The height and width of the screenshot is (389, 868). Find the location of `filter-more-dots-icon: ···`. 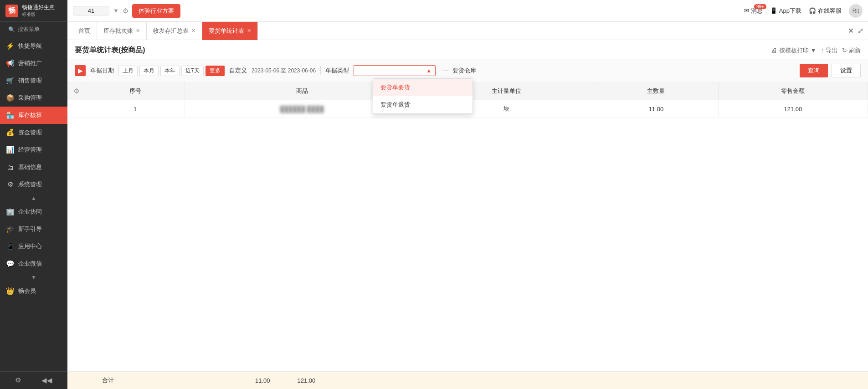

filter-more-dots-icon: ··· is located at coordinates (445, 71).